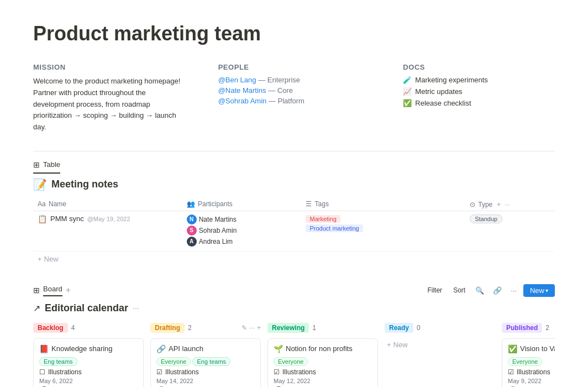 The width and height of the screenshot is (588, 387). Describe the element at coordinates (108, 231) in the screenshot. I see `cell-name: 📋PMM sync @May 19, 2022` at that location.